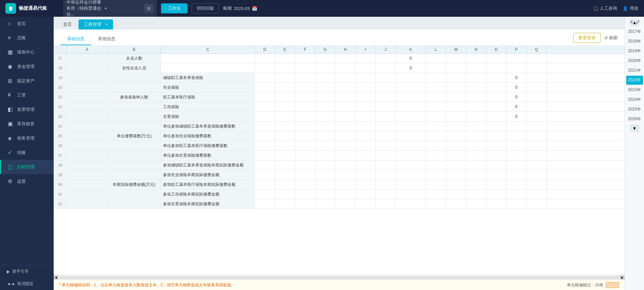  What do you see at coordinates (386, 136) in the screenshot?
I see `cell-25-J` at bounding box center [386, 136].